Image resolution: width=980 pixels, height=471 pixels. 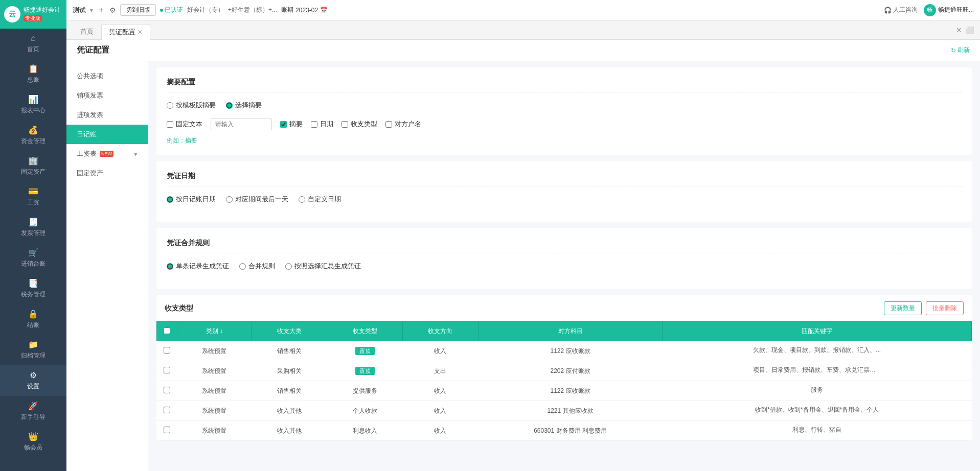 I want to click on fixed-text-checkbox, so click(x=170, y=125).